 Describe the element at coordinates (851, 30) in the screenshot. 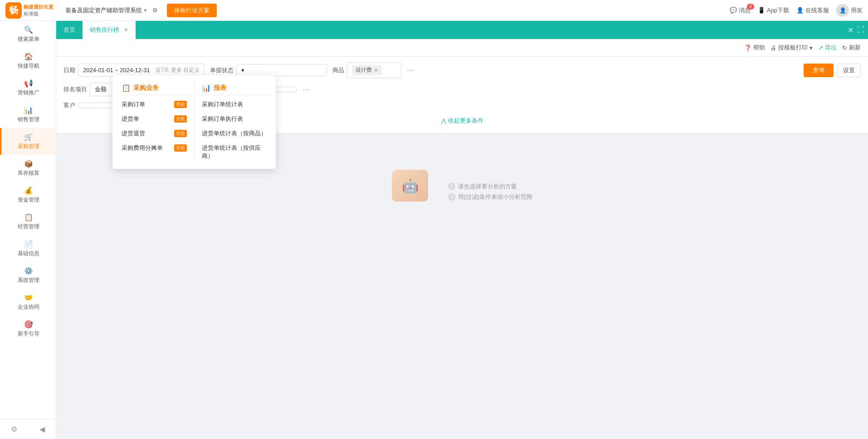

I see `tab-close-btn: ✕` at that location.